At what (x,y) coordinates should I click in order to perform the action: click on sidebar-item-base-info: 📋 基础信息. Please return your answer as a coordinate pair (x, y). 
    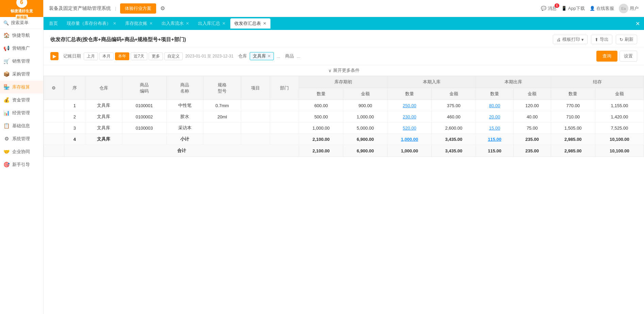
    Looking at the image, I should click on (22, 126).